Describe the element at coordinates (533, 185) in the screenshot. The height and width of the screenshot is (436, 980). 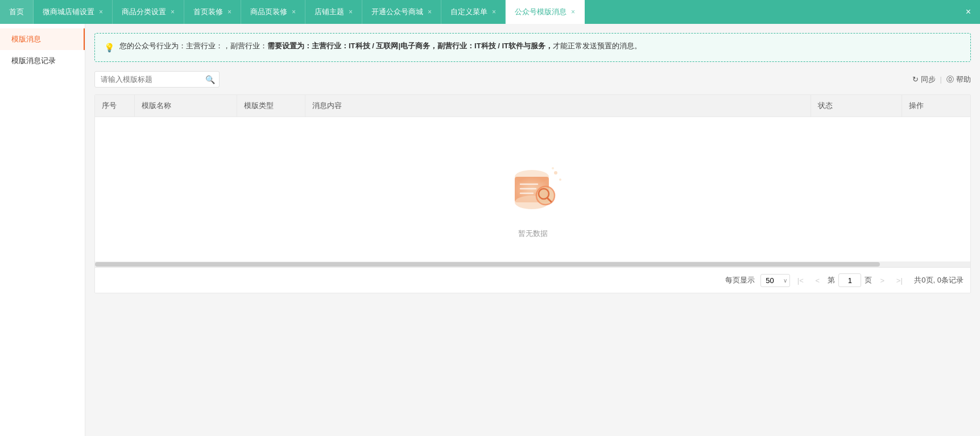
I see `empty-icon` at that location.